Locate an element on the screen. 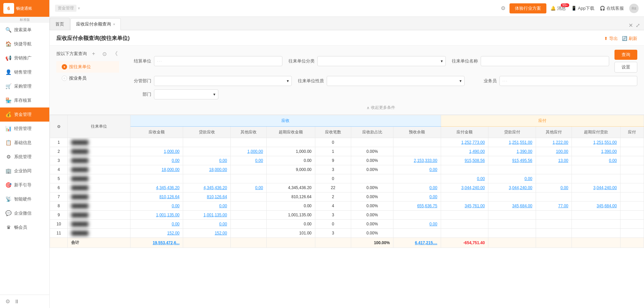 This screenshot has height=308, width=644. row-no: 10 is located at coordinates (59, 224).